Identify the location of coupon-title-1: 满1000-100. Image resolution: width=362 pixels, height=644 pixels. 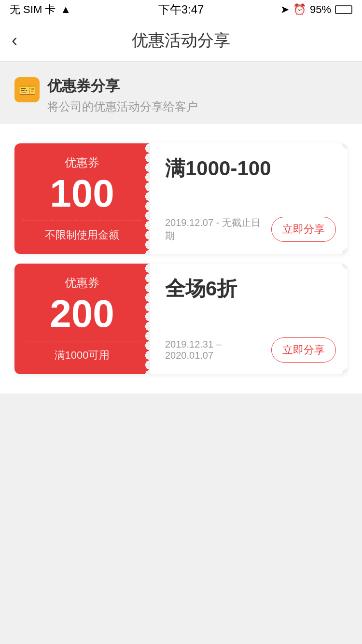
(251, 168).